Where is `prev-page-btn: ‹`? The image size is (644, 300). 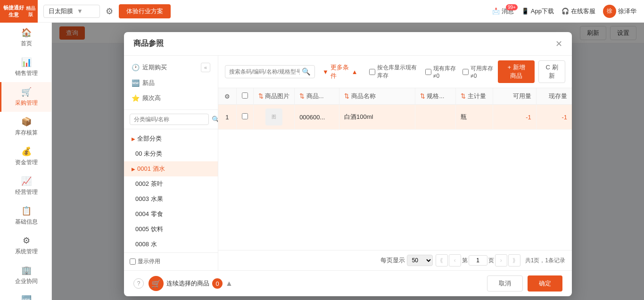
prev-page-btn: ‹ is located at coordinates (455, 260).